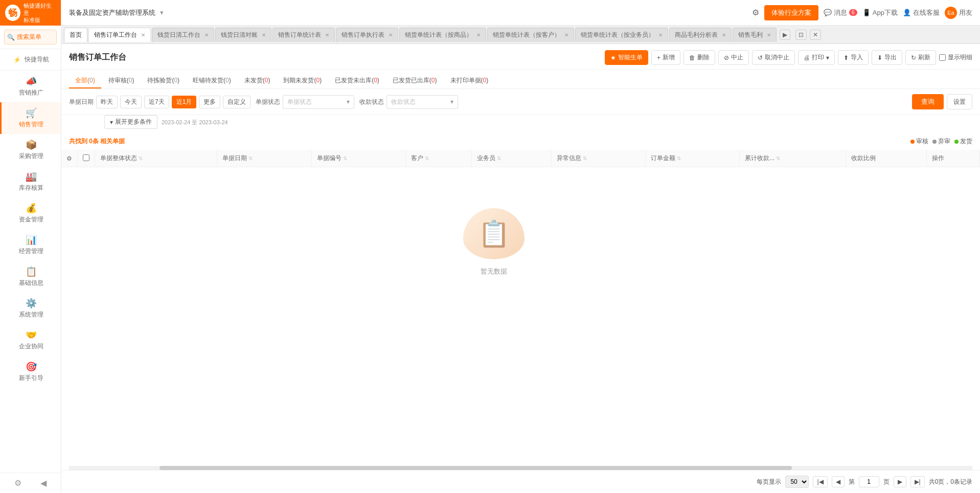 This screenshot has width=980, height=493. Describe the element at coordinates (107, 102) in the screenshot. I see `date-option-yesterday: 昨天` at that location.